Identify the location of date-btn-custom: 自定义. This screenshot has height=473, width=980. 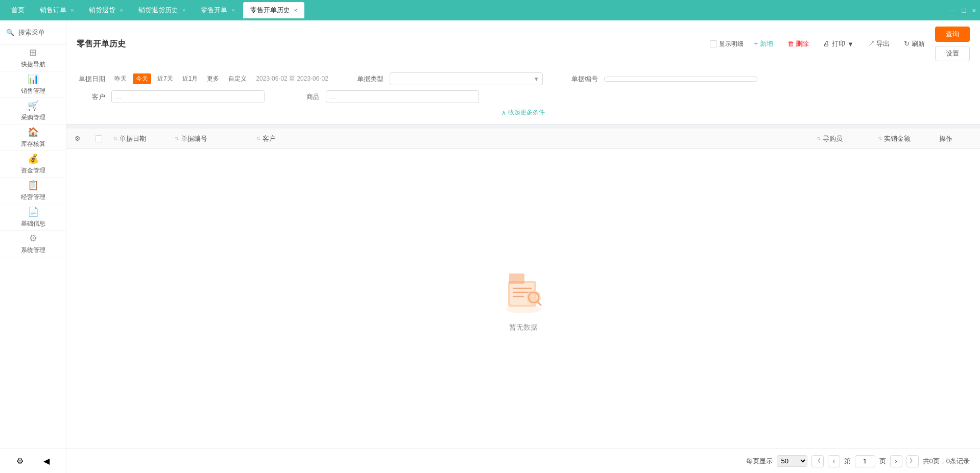
(237, 79).